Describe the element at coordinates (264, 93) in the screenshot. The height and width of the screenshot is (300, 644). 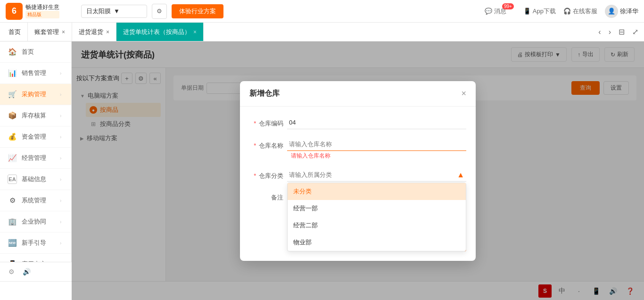
I see `modal-title: 新增仓库` at that location.